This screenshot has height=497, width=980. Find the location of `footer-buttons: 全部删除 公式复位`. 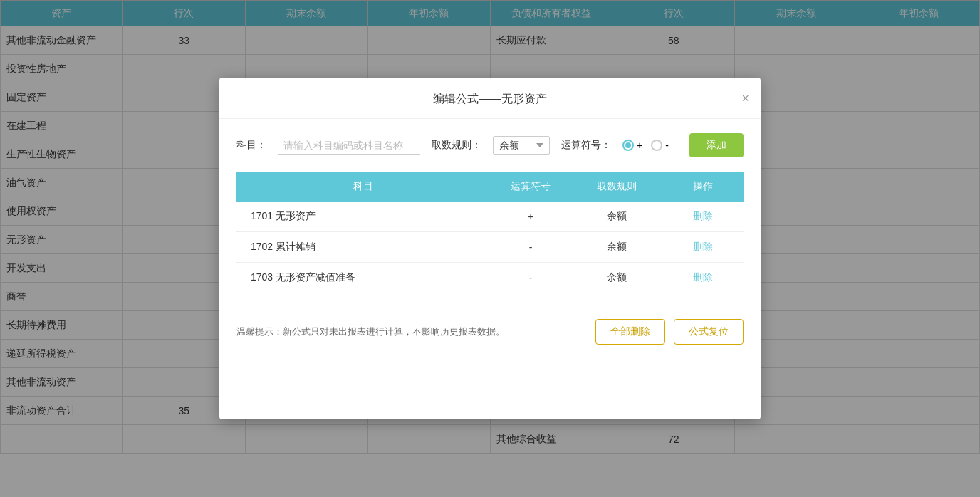

footer-buttons: 全部删除 公式复位 is located at coordinates (669, 332).